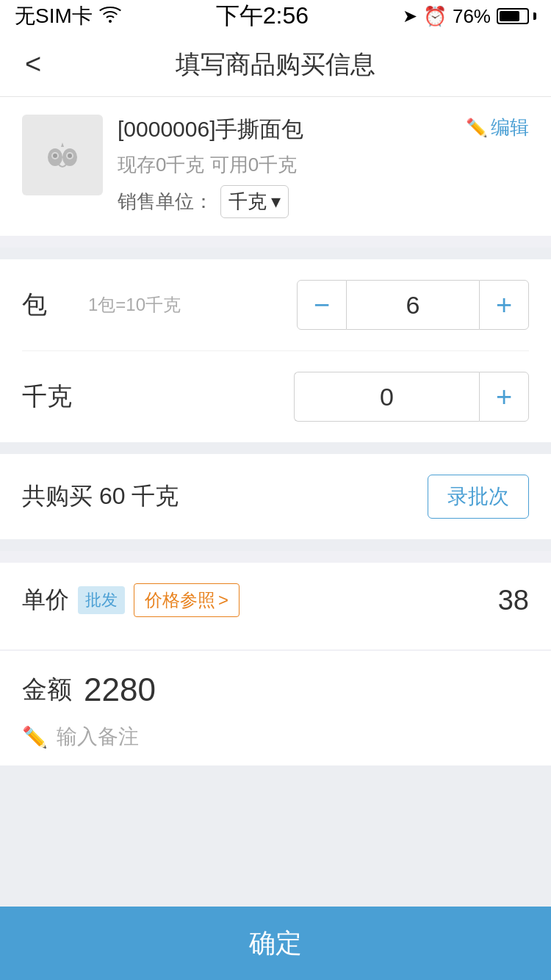  I want to click on price-label: 单价, so click(46, 600).